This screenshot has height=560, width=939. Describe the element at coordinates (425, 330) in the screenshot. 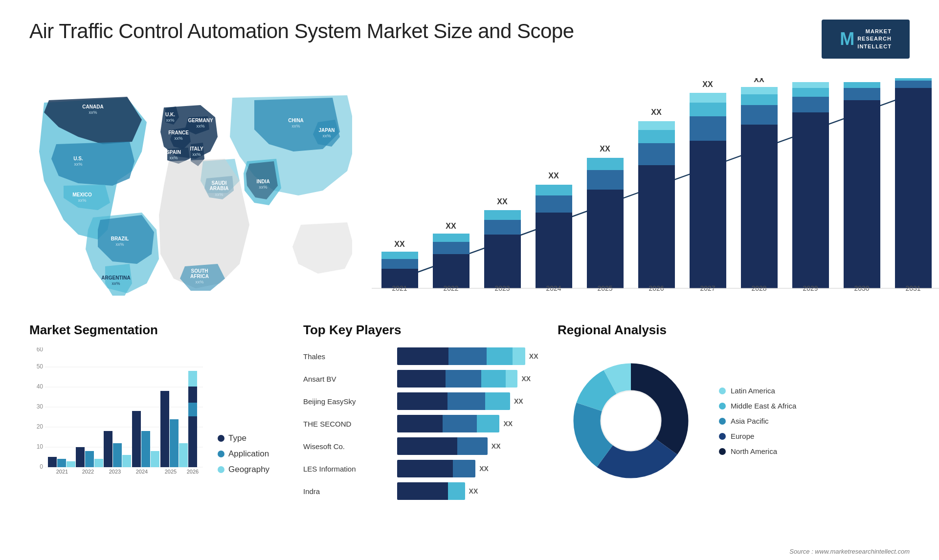

I see `players-title: Top Key Players` at that location.